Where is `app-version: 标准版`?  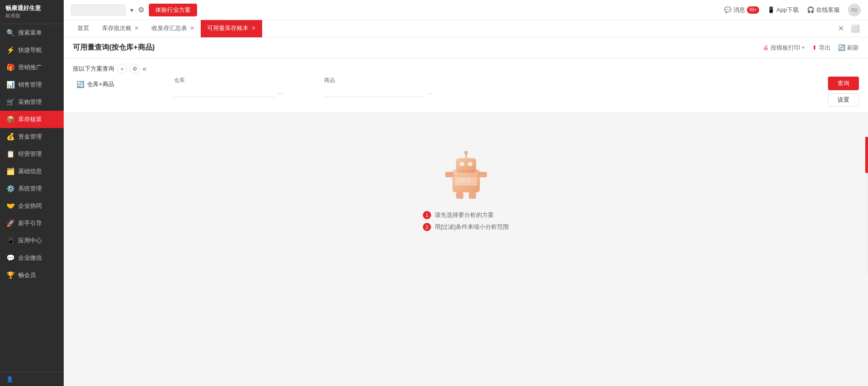 app-version: 标准版 is located at coordinates (32, 15).